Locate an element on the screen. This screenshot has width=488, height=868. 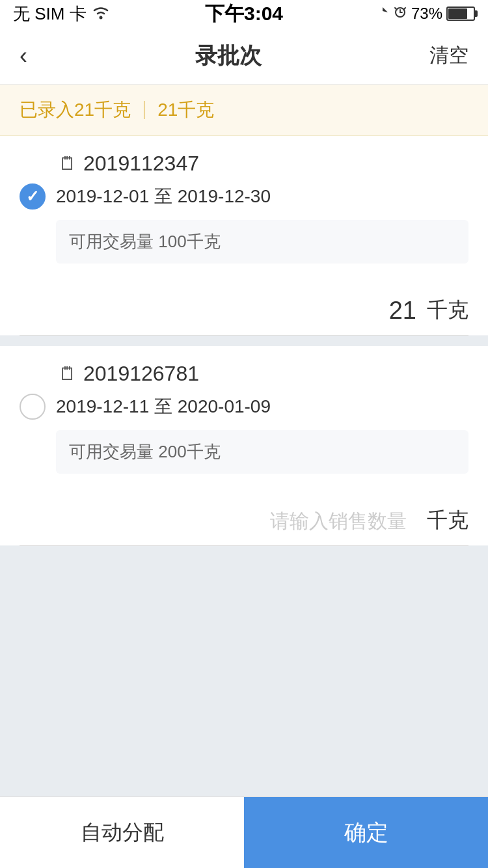
clear-button: 清空 is located at coordinates (449, 56).